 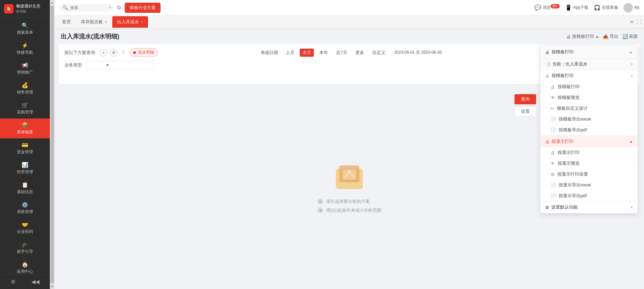 I want to click on settings-button: 设置, so click(x=525, y=111).